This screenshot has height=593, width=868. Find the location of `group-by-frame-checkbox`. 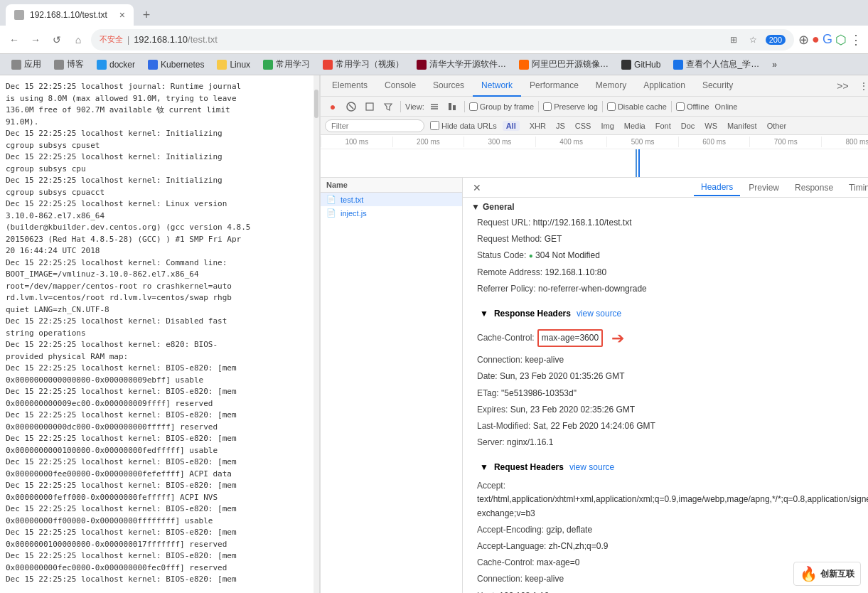

group-by-frame-checkbox is located at coordinates (473, 107).